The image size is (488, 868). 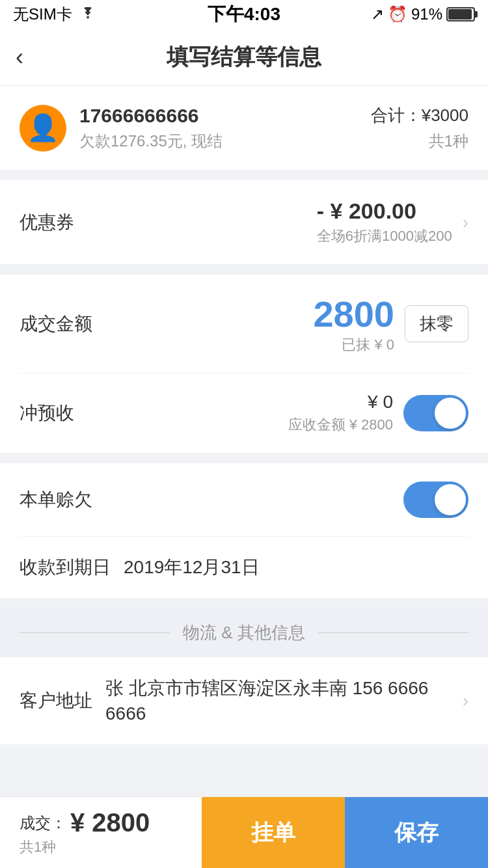 What do you see at coordinates (436, 413) in the screenshot?
I see `prepaid-toggle` at bounding box center [436, 413].